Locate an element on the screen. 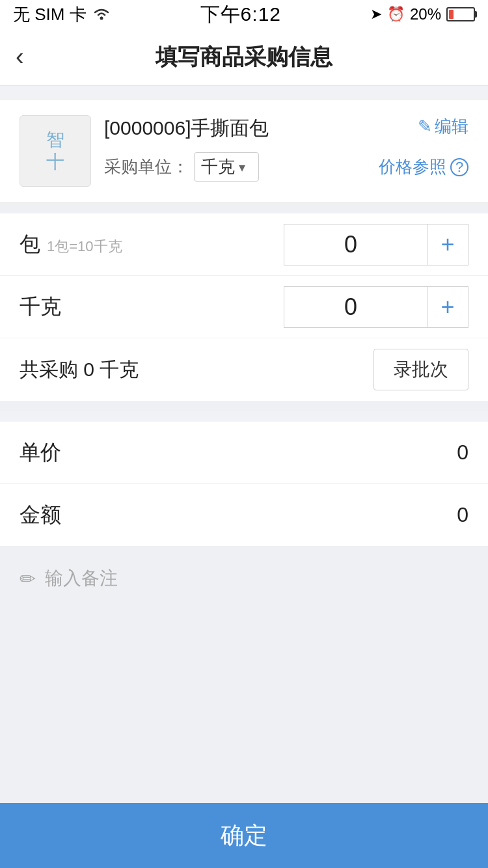 The height and width of the screenshot is (868, 488). bao-quantity-input is located at coordinates (355, 245).